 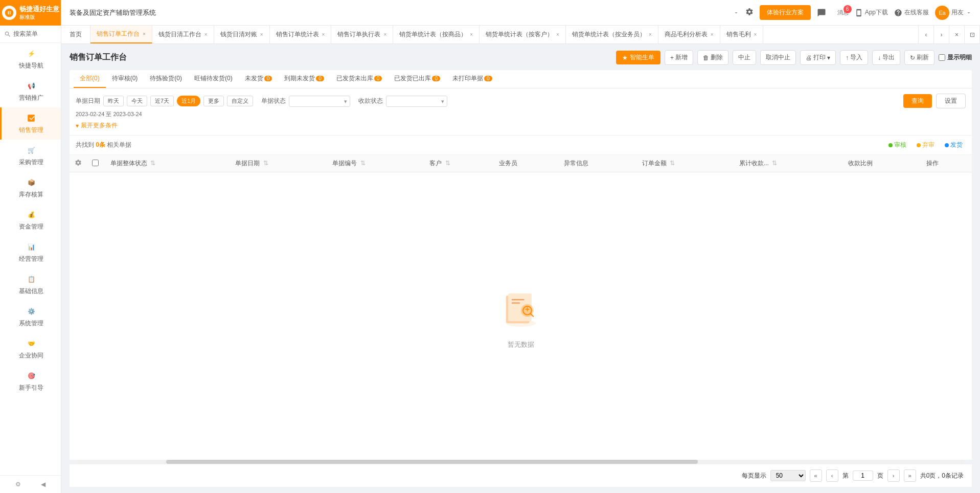 What do you see at coordinates (122, 35) in the screenshot?
I see `tab-sales-workbench: 销售订单工作台 ×` at bounding box center [122, 35].